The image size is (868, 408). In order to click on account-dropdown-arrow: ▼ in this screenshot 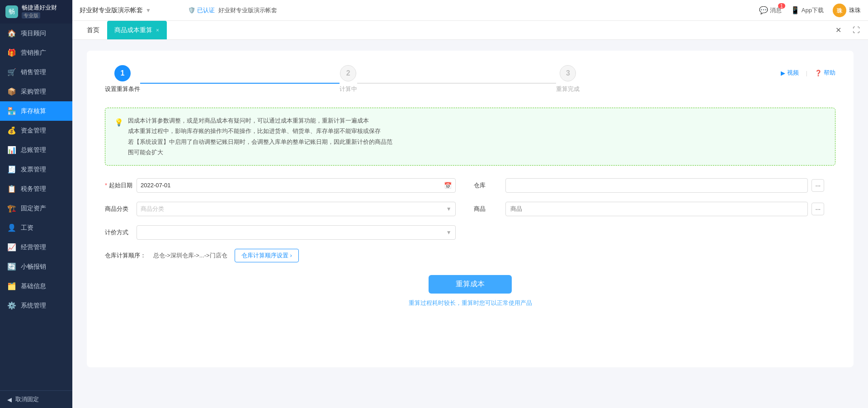, I will do `click(148, 10)`.